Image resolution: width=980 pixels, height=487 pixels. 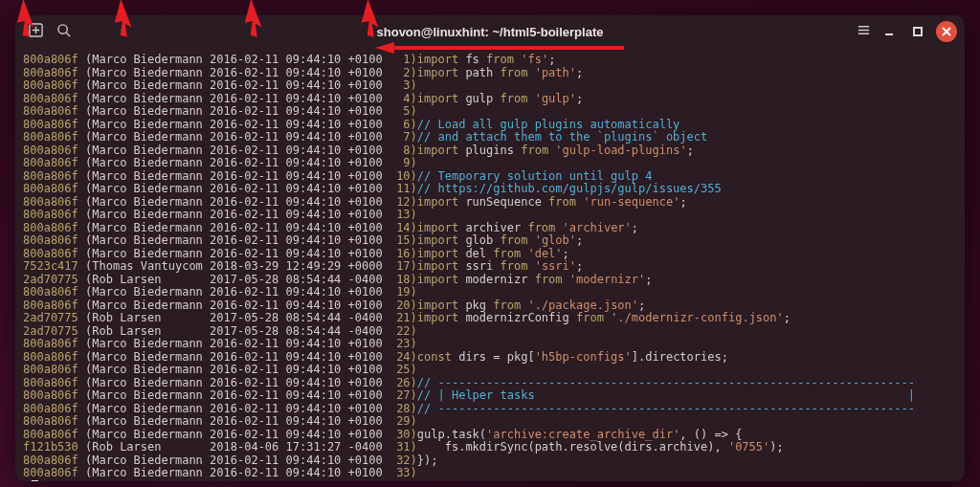 What do you see at coordinates (889, 32) in the screenshot?
I see `minimize-button` at bounding box center [889, 32].